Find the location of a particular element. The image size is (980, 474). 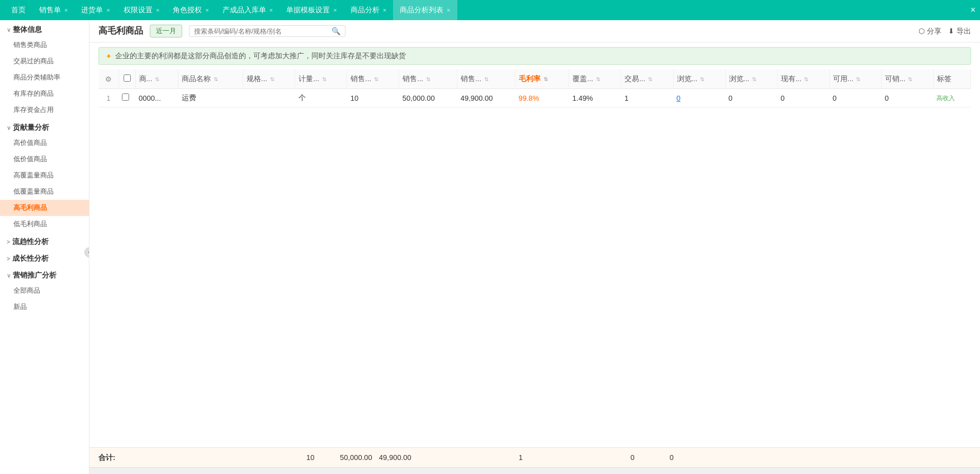

nav-item-首页: 首页 is located at coordinates (18, 10).